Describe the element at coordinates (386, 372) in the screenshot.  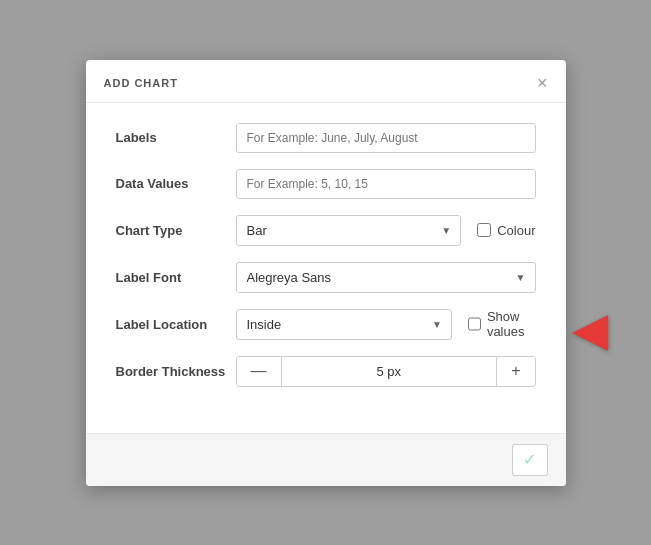
I see `border-thickness-stepper: — 5 px +` at that location.